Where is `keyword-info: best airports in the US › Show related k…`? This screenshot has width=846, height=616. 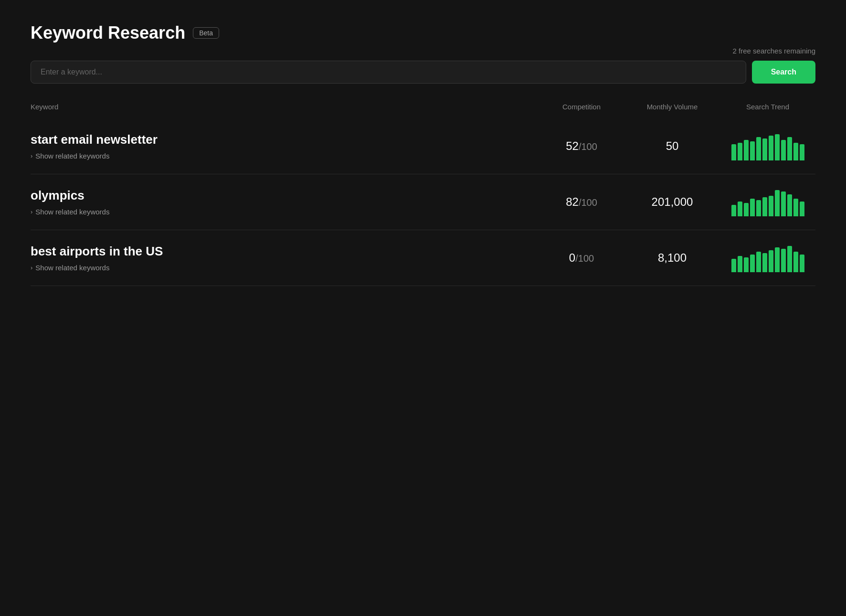
keyword-info: best airports in the US › Show related k… is located at coordinates (285, 258).